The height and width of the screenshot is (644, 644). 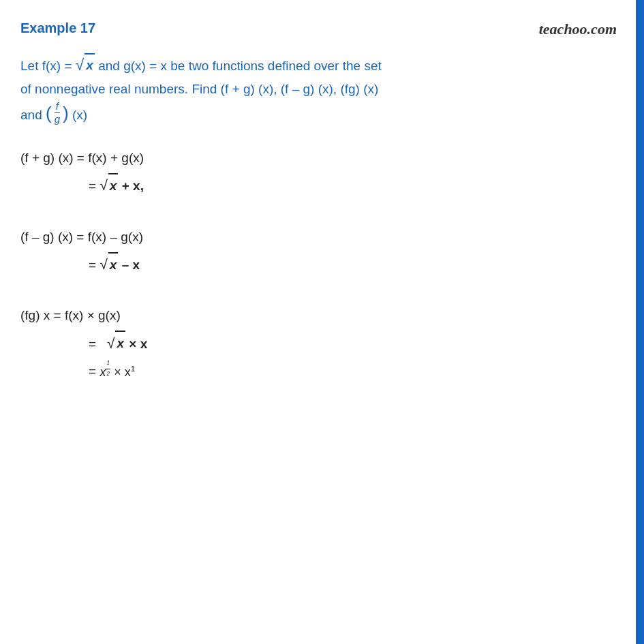 What do you see at coordinates (113, 264) in the screenshot?
I see `sqrt-content-s2: x` at bounding box center [113, 264].